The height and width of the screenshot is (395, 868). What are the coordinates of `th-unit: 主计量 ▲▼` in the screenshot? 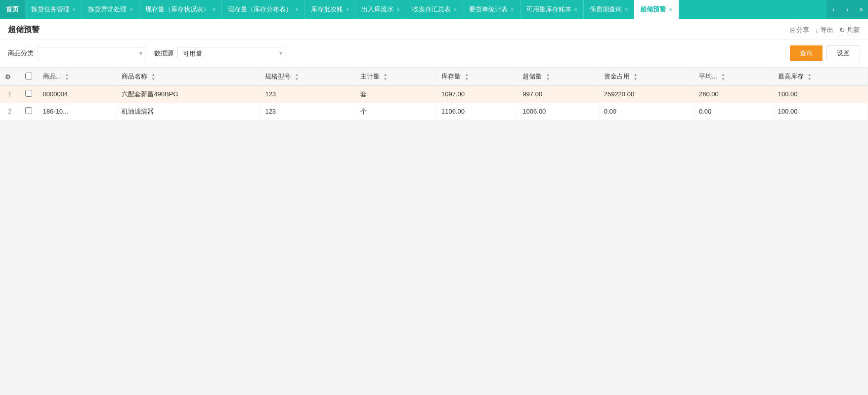 It's located at (395, 77).